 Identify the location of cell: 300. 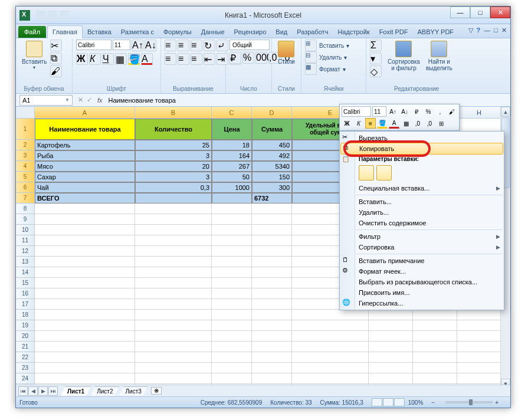
(272, 188).